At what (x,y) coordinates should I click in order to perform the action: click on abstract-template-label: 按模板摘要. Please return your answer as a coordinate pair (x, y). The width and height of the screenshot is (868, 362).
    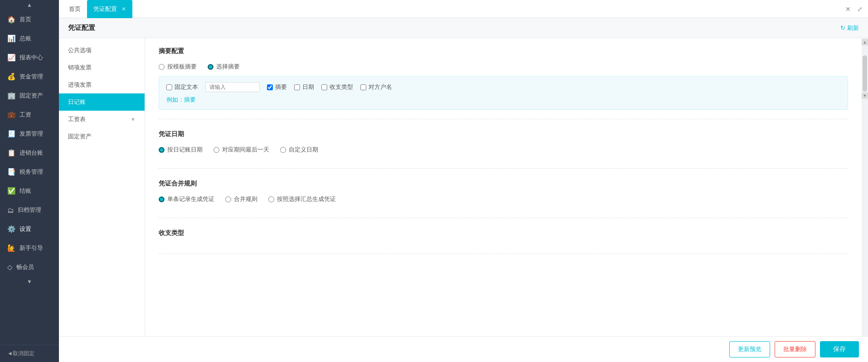
    Looking at the image, I should click on (182, 67).